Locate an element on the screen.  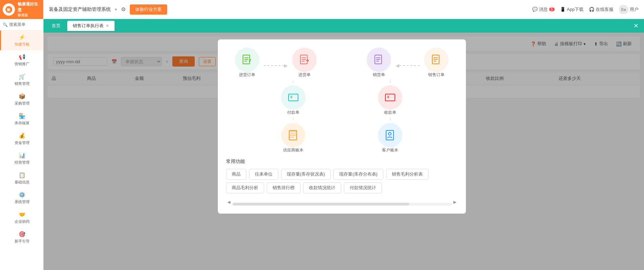
purchase-bill-label: 进货单 is located at coordinates (304, 75).